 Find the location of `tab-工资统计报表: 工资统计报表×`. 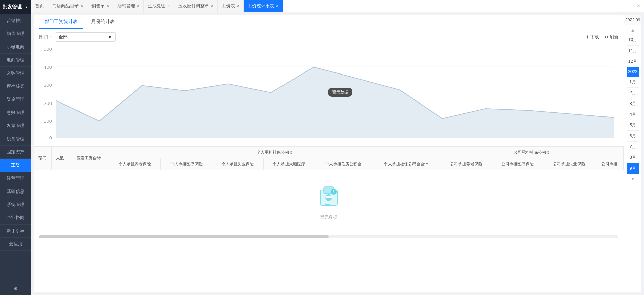

tab-工资统计报表: 工资统计报表× is located at coordinates (263, 6).